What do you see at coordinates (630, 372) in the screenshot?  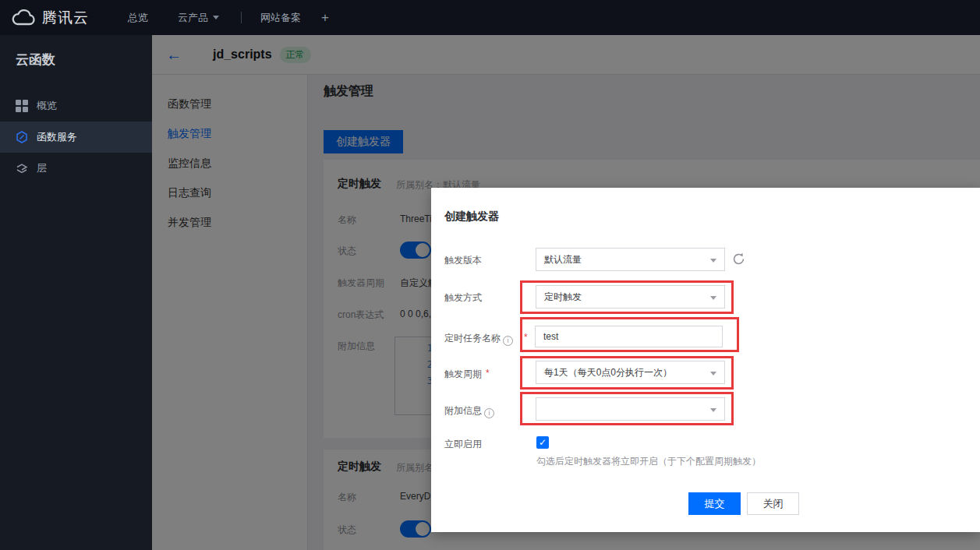 I see `trigger-cycle-select: 每1天（每天0点0分执行一次）` at bounding box center [630, 372].